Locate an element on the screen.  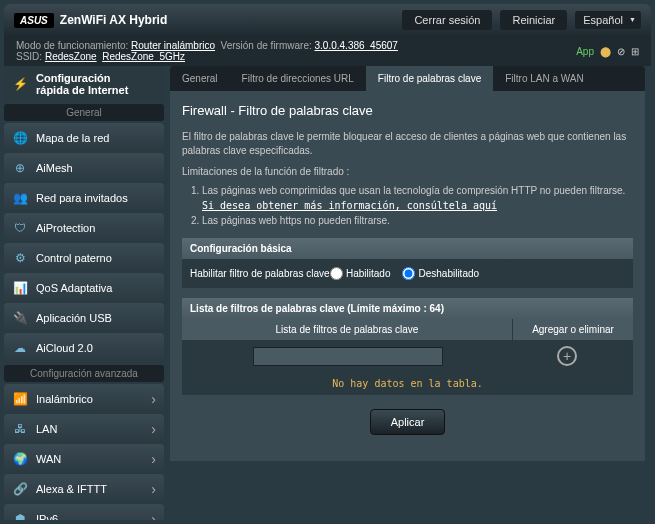
nav-item-aplicaci-n-usb: 🔌Aplicación USB is located at coordinates (84, 318).